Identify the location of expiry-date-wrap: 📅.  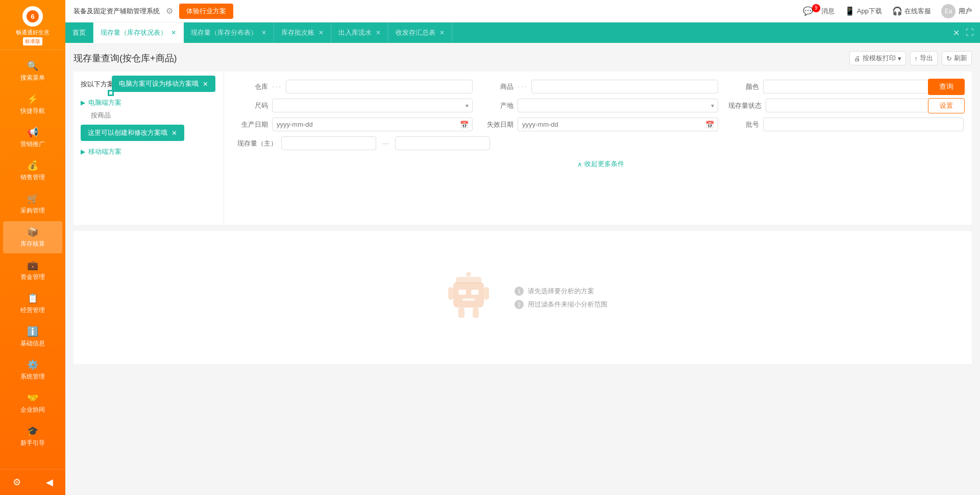
(618, 125).